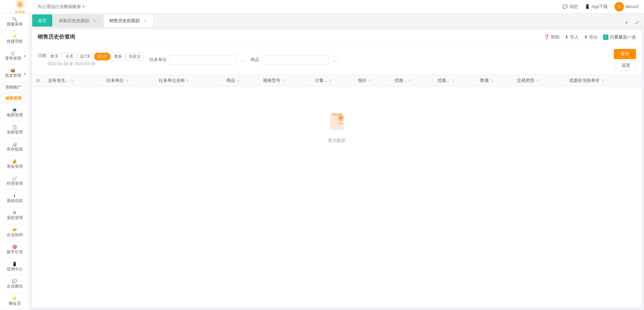  What do you see at coordinates (15, 199) in the screenshot?
I see `sidebar-item-basic-info: ℹ 基础信息` at bounding box center [15, 199].